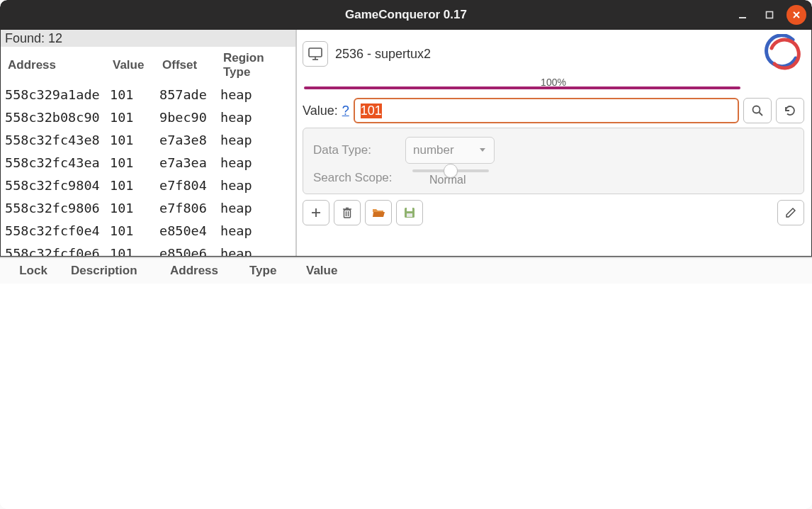 The image size is (812, 509). What do you see at coordinates (53, 231) in the screenshot?
I see `cell-address: 558c32fcf0e4` at bounding box center [53, 231].